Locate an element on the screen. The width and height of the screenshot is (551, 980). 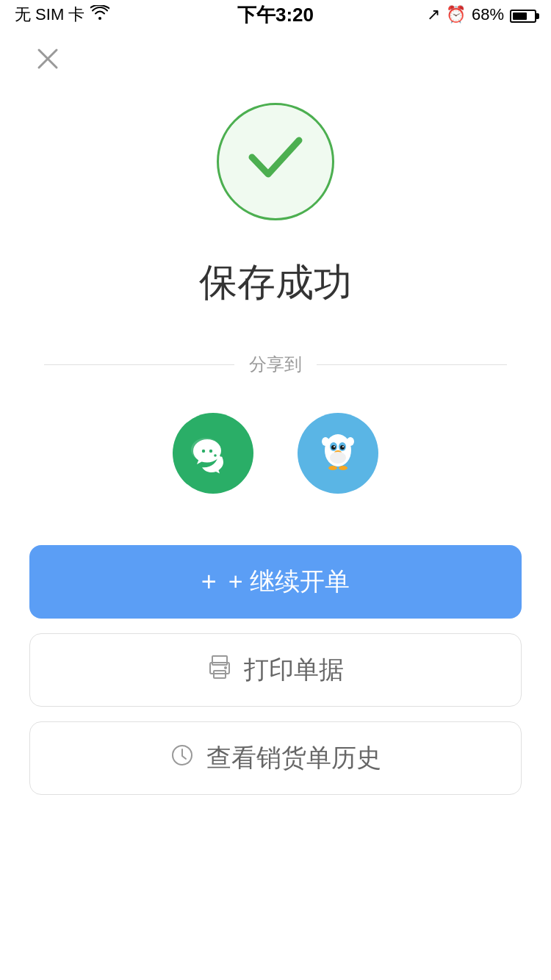
print-icon is located at coordinates (220, 670).